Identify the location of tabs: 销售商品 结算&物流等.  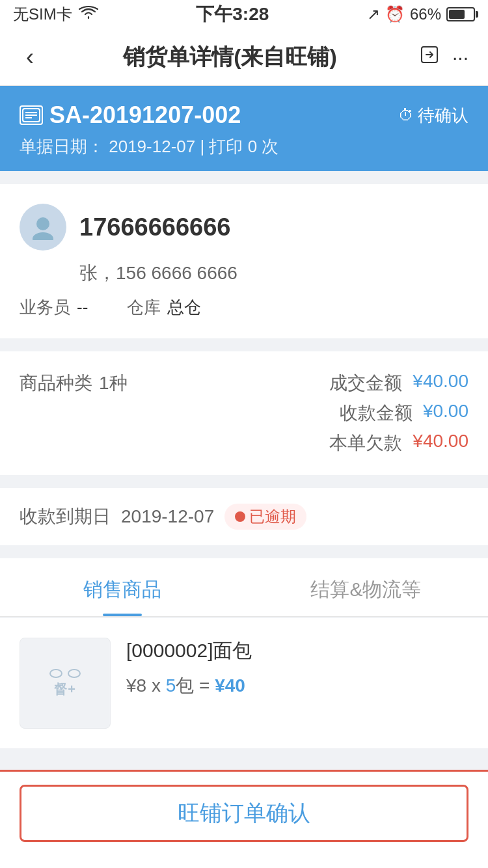
(244, 588).